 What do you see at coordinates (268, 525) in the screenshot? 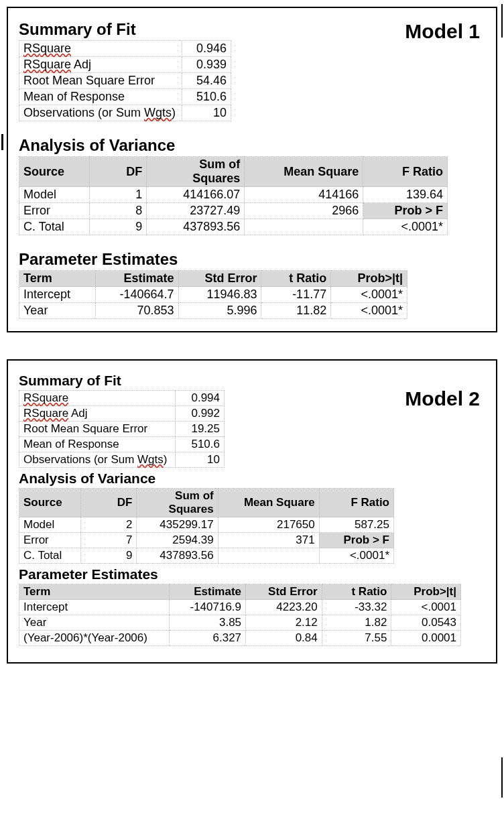
I see `cell: 217650` at bounding box center [268, 525].